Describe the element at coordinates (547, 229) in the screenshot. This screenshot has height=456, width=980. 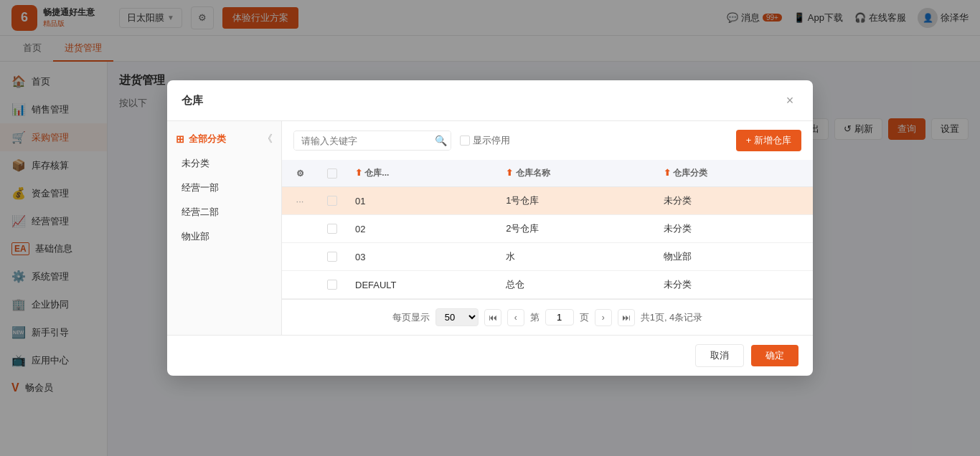
I see `table-row: 02 2号仓库 未分类` at that location.